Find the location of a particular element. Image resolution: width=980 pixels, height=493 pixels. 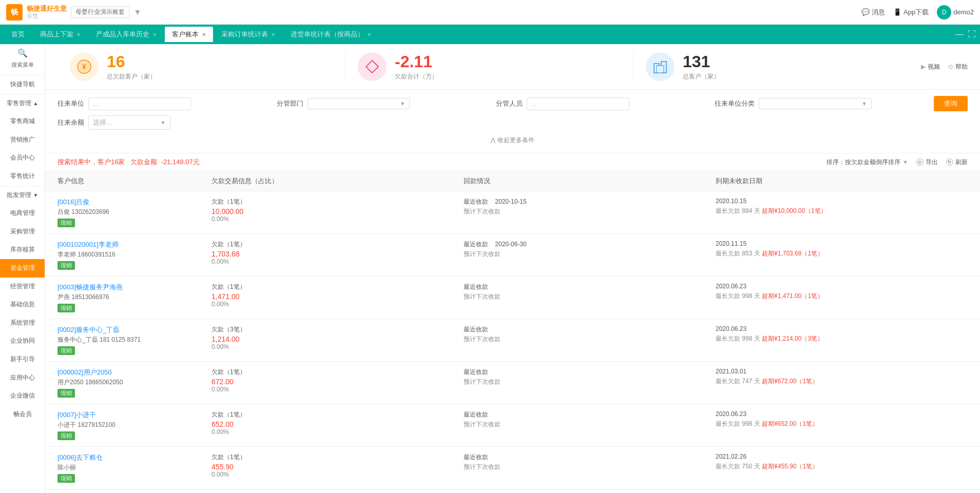

customer-tag-7: 现销 is located at coordinates (66, 478).